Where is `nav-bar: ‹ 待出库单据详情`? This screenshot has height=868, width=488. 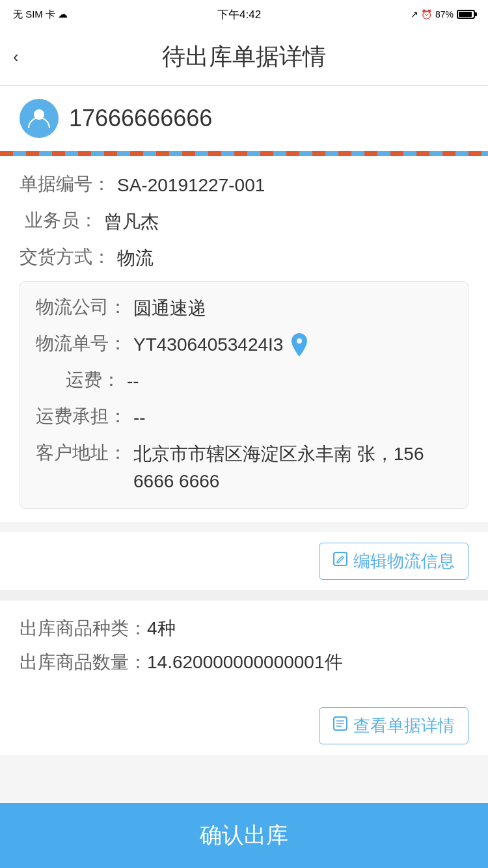 nav-bar: ‹ 待出库单据详情 is located at coordinates (244, 57).